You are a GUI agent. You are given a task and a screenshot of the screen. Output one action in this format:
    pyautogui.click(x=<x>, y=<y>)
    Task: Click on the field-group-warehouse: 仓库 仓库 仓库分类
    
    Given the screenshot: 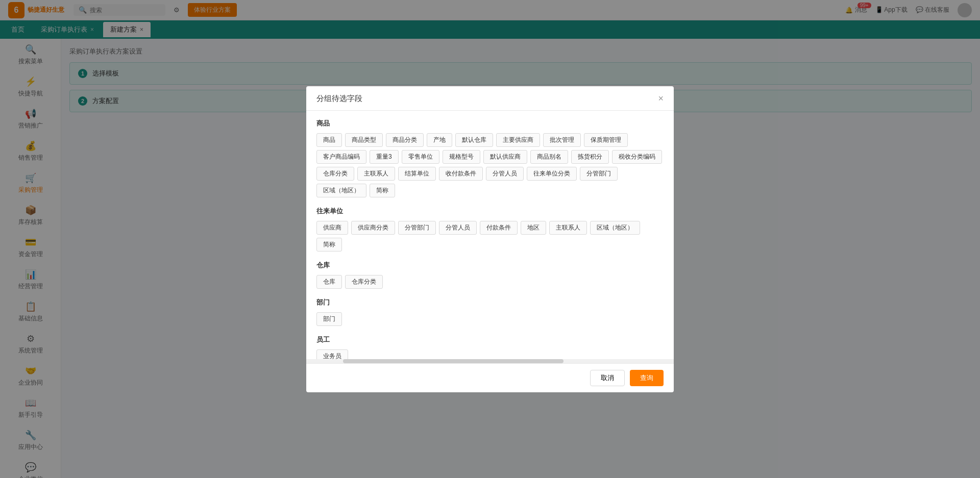 What is the action you would take?
    pyautogui.click(x=490, y=274)
    